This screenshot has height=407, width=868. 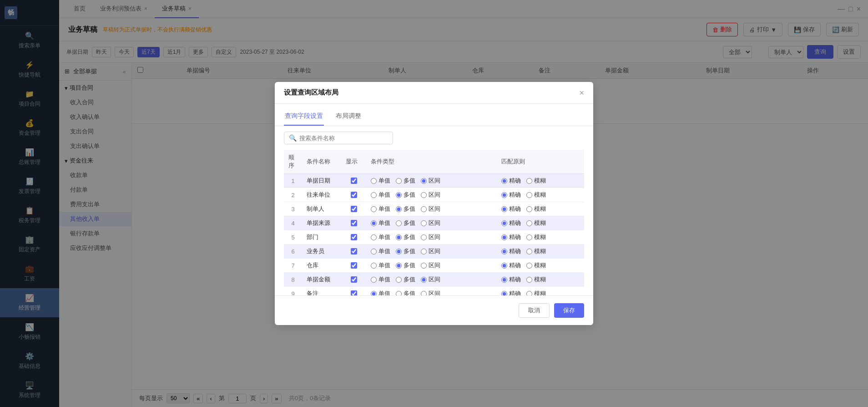 What do you see at coordinates (581, 93) in the screenshot?
I see `dialog-close-button: ×` at bounding box center [581, 93].